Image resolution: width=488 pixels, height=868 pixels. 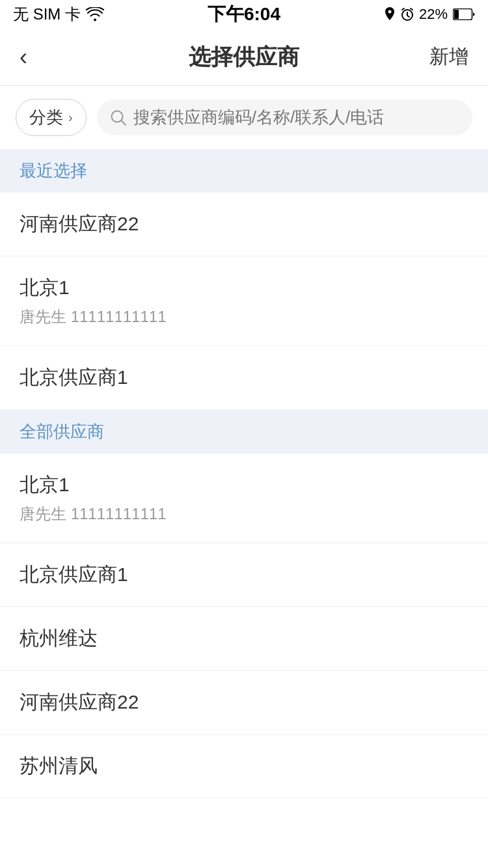 What do you see at coordinates (244, 14) in the screenshot?
I see `status-time: 下午6:04` at bounding box center [244, 14].